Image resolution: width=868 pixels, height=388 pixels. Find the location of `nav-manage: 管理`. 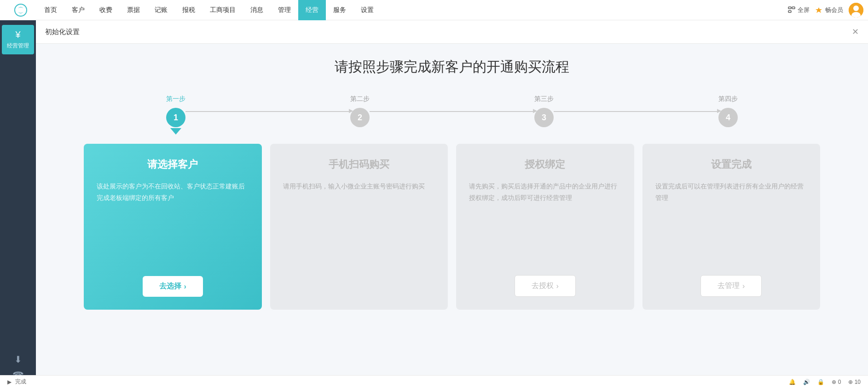

nav-manage: 管理 is located at coordinates (284, 10).